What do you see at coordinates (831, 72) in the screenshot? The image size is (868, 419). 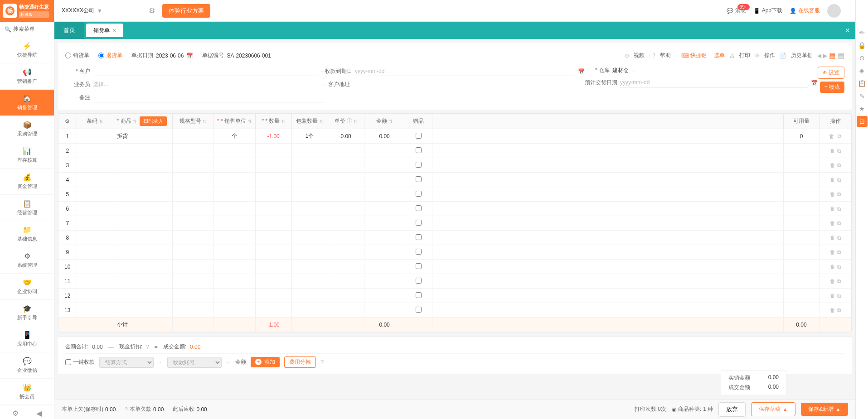 I see `settings-btn: ⊕ 设置` at bounding box center [831, 72].